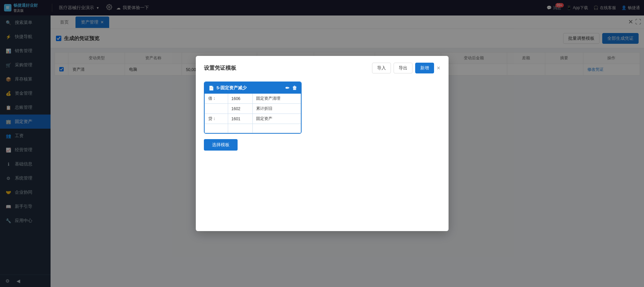 This screenshot has width=644, height=287. What do you see at coordinates (211, 88) in the screenshot?
I see `template-doc-icon: 📄` at bounding box center [211, 88].